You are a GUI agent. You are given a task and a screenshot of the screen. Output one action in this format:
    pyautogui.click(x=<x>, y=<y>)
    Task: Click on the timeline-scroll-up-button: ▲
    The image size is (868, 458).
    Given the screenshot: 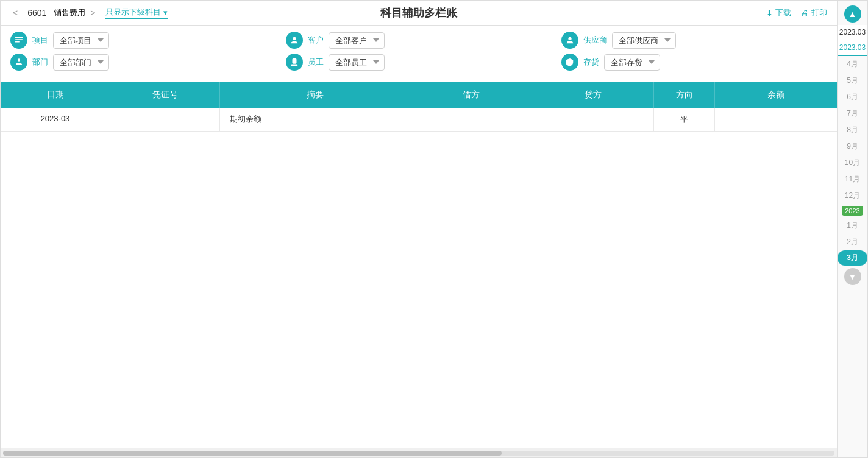 What is the action you would take?
    pyautogui.click(x=853, y=14)
    